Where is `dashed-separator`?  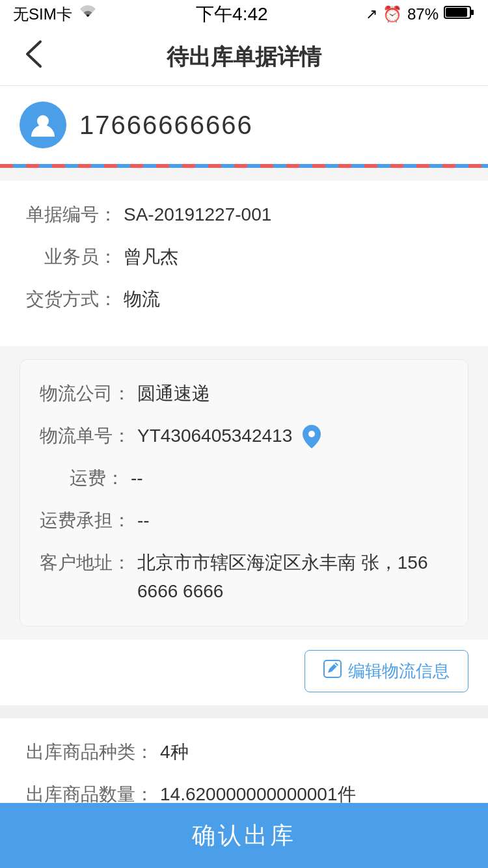
dashed-separator is located at coordinates (244, 166).